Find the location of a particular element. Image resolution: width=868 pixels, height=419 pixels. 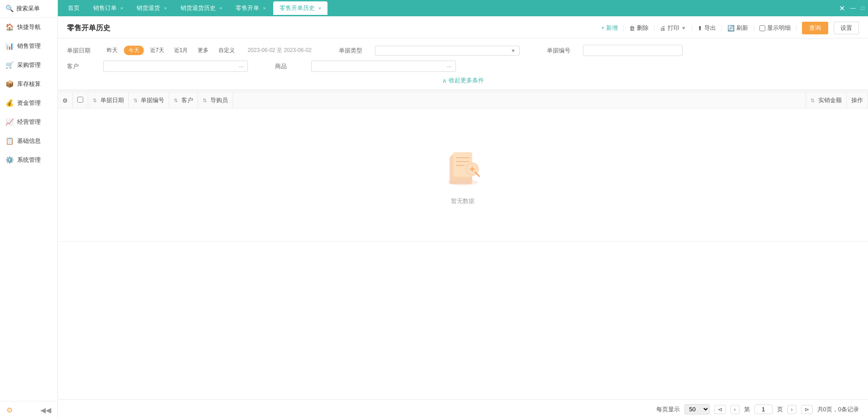

collapse-sidebar-icon: ◀◀ is located at coordinates (46, 410).